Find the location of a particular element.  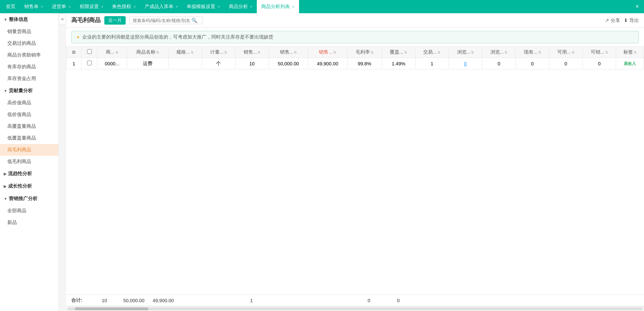

cell-transaction: 1 is located at coordinates (432, 64).